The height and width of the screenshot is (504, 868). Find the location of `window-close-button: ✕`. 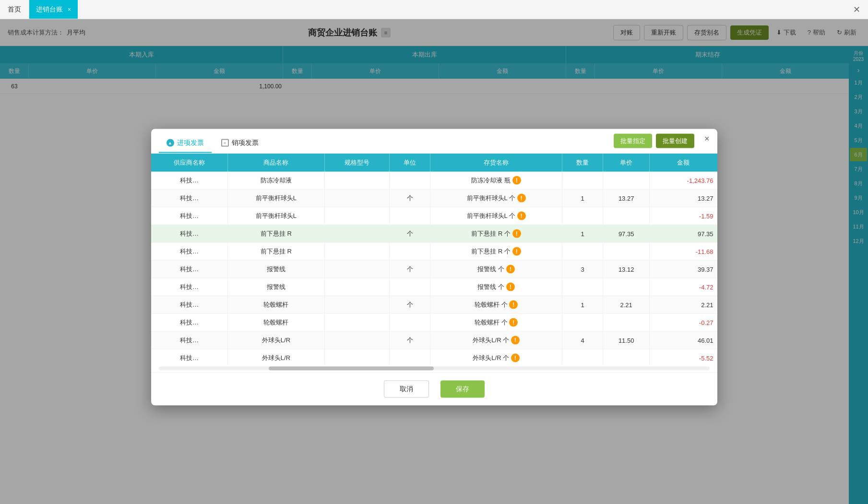

window-close-button: ✕ is located at coordinates (857, 10).